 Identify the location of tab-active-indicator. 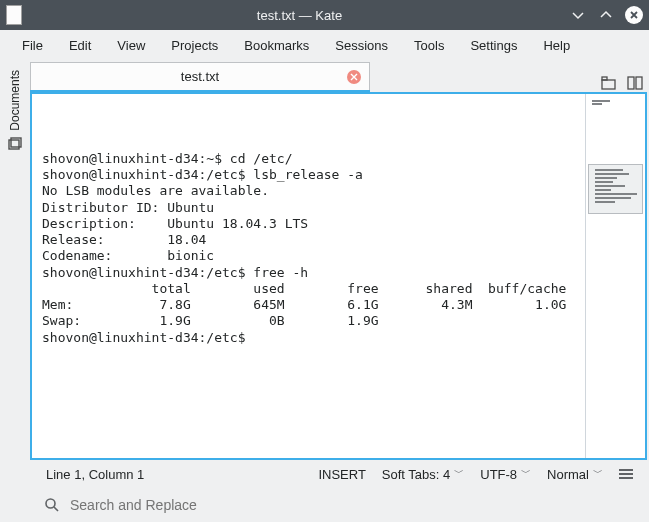
(200, 91).